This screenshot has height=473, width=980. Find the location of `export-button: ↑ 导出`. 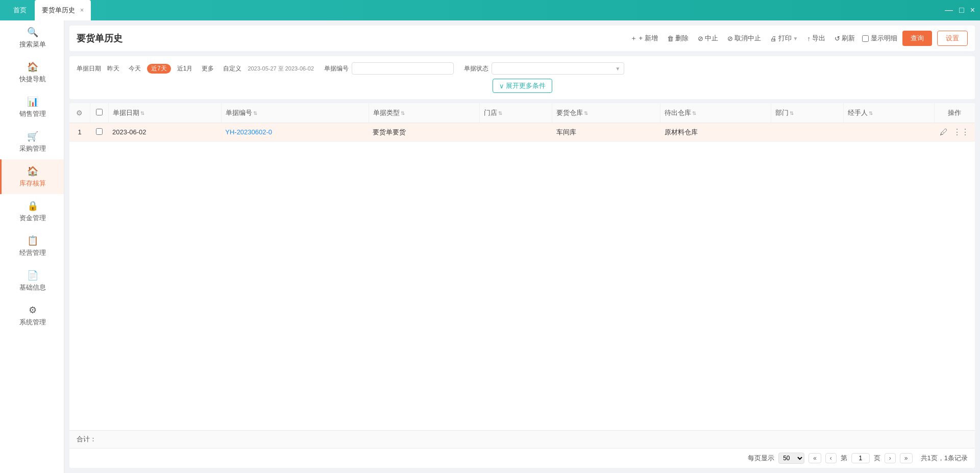

export-button: ↑ 导出 is located at coordinates (817, 38).